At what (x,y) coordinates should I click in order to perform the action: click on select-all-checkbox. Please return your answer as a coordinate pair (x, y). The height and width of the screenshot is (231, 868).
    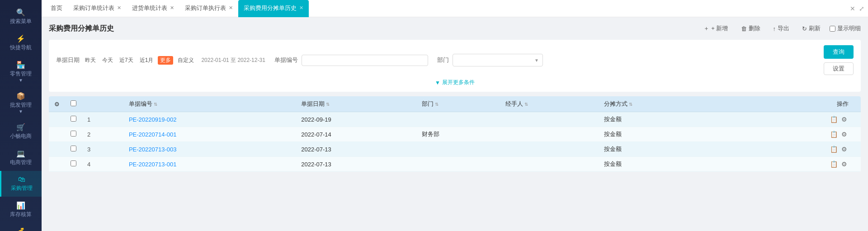
    Looking at the image, I should click on (73, 103).